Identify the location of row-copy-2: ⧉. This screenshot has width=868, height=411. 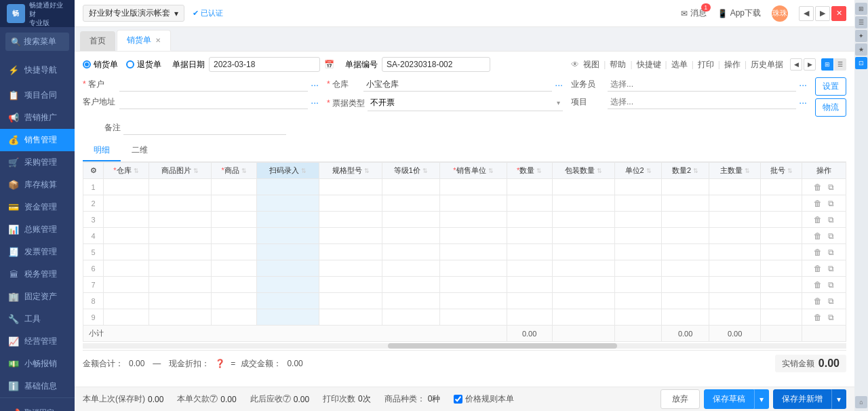
(831, 203).